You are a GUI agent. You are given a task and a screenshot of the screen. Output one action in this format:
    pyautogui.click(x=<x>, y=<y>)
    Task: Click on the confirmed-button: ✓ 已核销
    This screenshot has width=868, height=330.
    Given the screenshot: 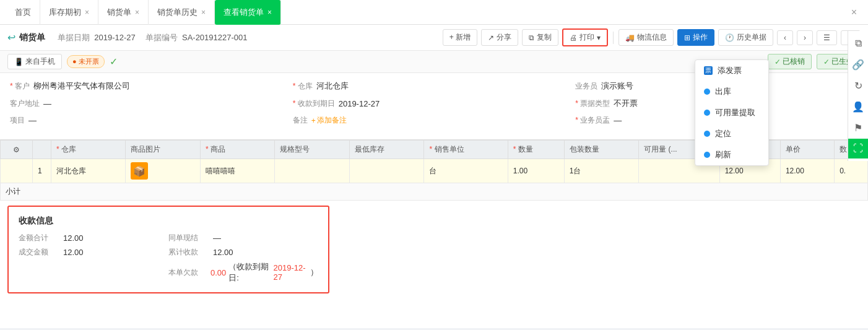 What is the action you would take?
    pyautogui.click(x=790, y=62)
    